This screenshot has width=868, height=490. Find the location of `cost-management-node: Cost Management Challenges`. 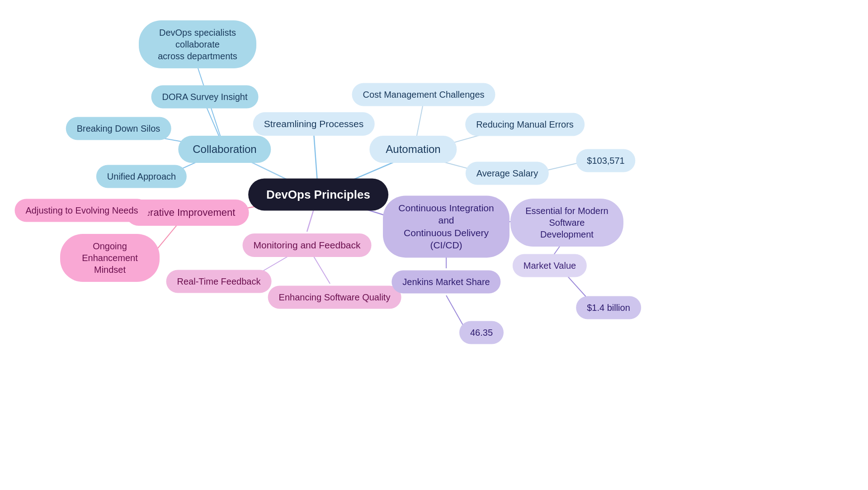

cost-management-node: Cost Management Challenges is located at coordinates (423, 95).